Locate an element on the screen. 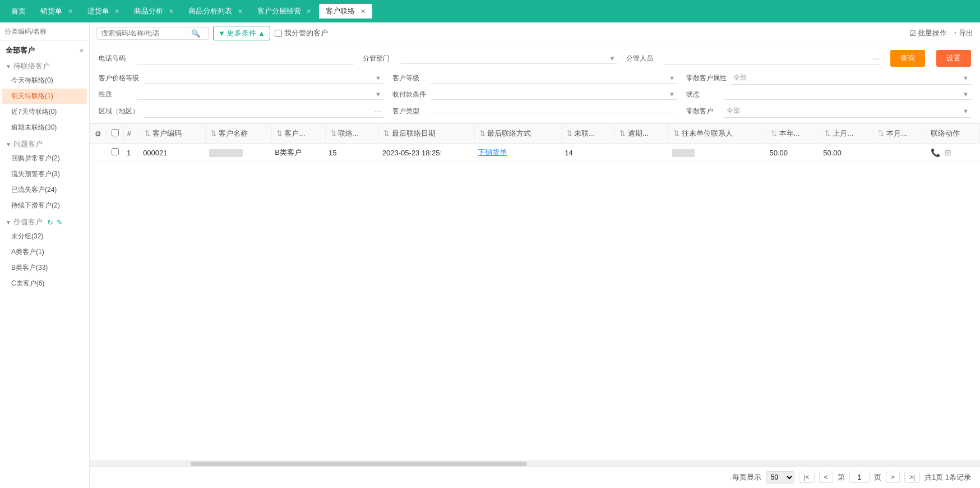  sidebar-item-ungrouped: 未分组(32) is located at coordinates (45, 237).